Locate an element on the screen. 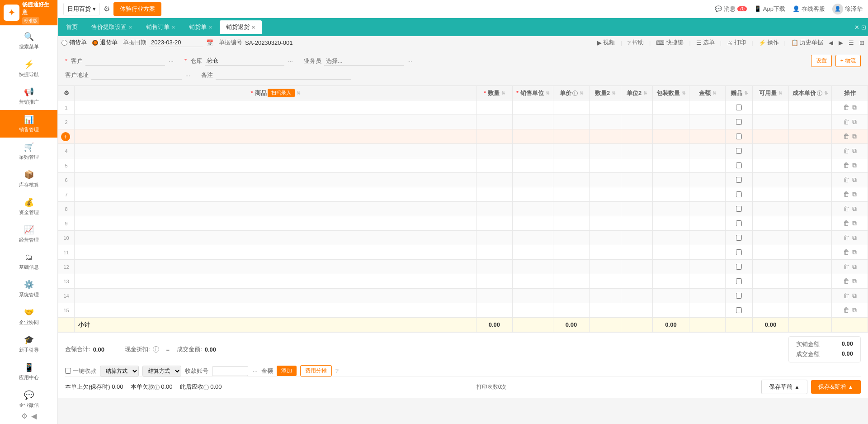  sort-unit2-icon: ⇅ is located at coordinates (645, 93).